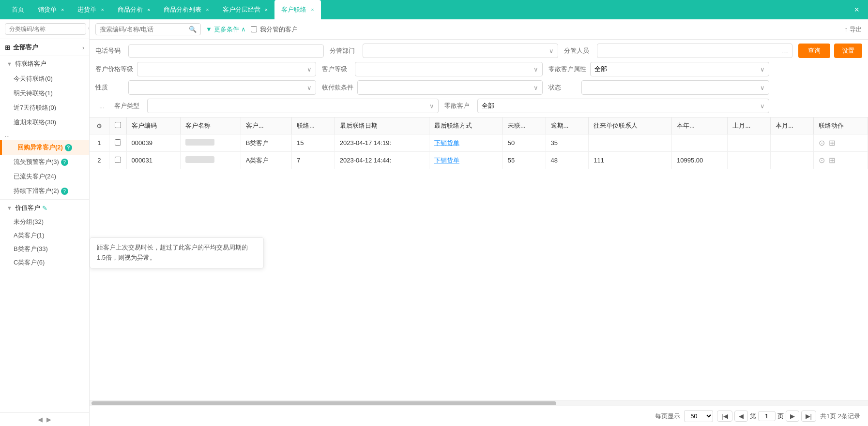 The image size is (868, 426). What do you see at coordinates (45, 263) in the screenshot?
I see `value-c-item: C类客户(6)` at bounding box center [45, 263].